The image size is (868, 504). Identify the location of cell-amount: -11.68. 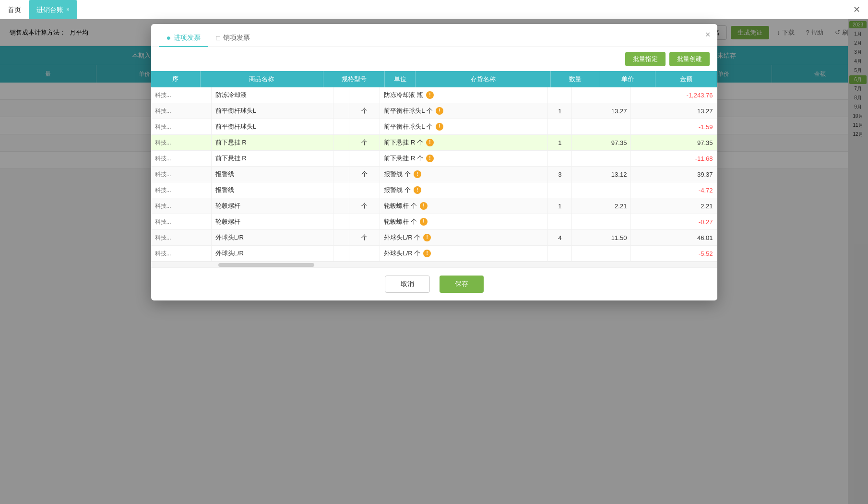
(674, 158).